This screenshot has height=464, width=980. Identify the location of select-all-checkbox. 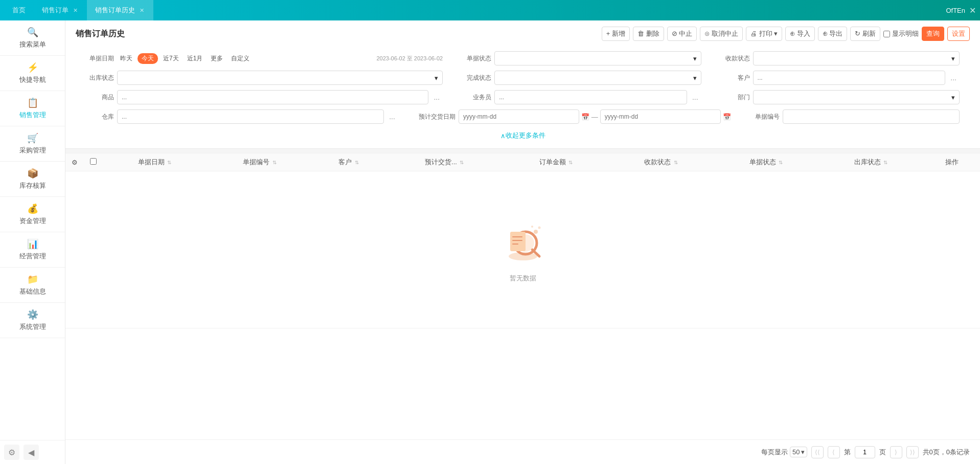
(93, 162).